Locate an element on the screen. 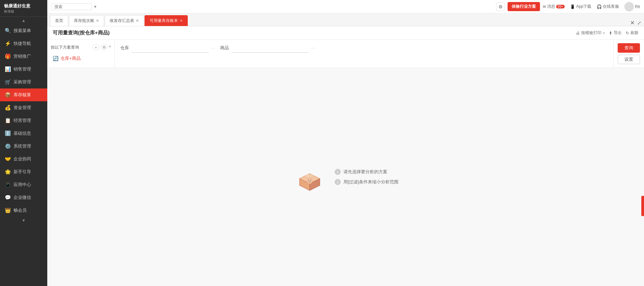 The image size is (644, 286). warehouse-field: 仓库 ··· is located at coordinates (168, 48).